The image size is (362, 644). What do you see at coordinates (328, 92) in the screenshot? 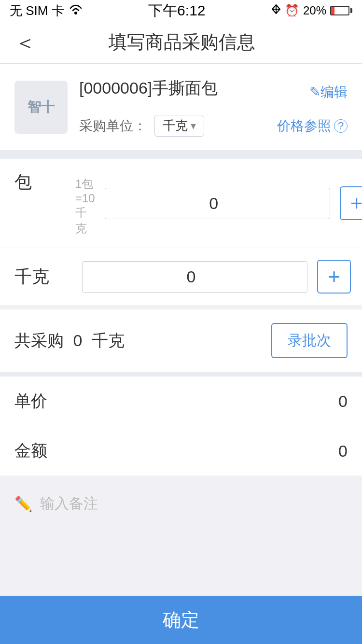
I see `edit-button: ✎编辑` at bounding box center [328, 92].